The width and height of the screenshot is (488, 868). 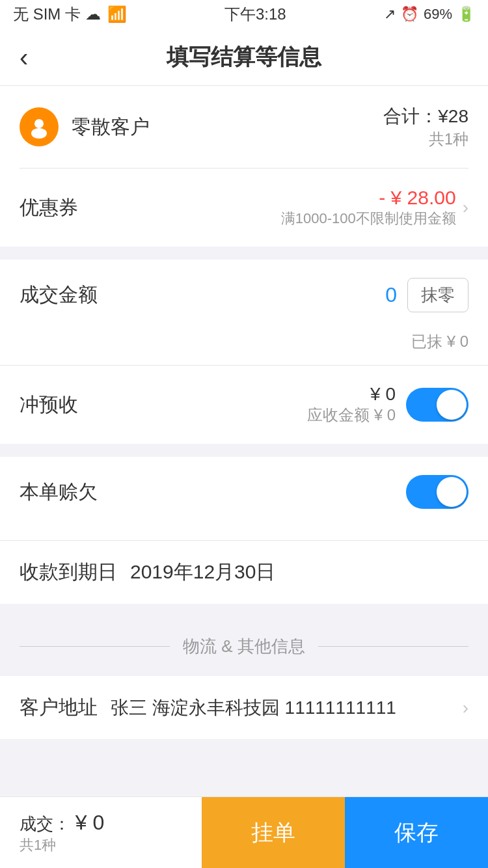 What do you see at coordinates (368, 198) in the screenshot?
I see `coupon-amount: - ¥ 28.00` at bounding box center [368, 198].